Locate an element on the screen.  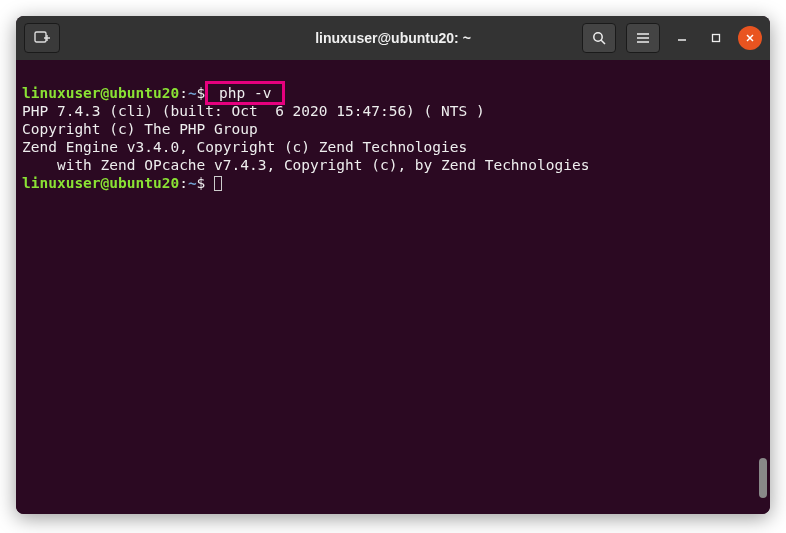
cursor is located at coordinates (218, 184).